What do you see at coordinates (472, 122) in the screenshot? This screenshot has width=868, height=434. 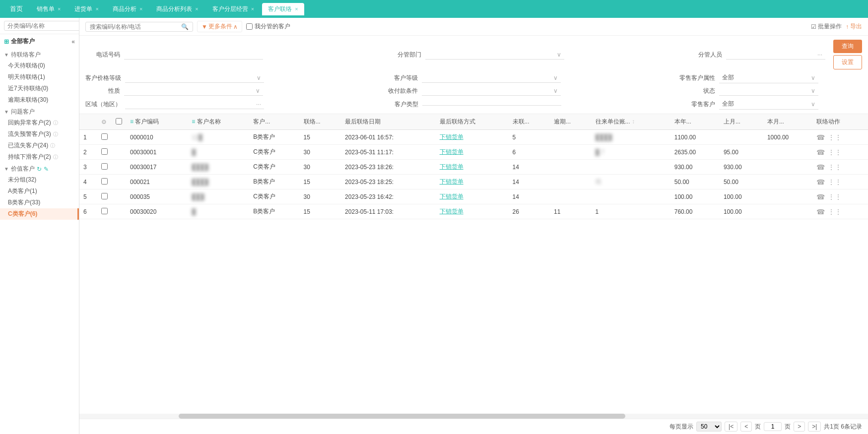 I see `col-last-contact-way: 最后联络方式` at bounding box center [472, 122].